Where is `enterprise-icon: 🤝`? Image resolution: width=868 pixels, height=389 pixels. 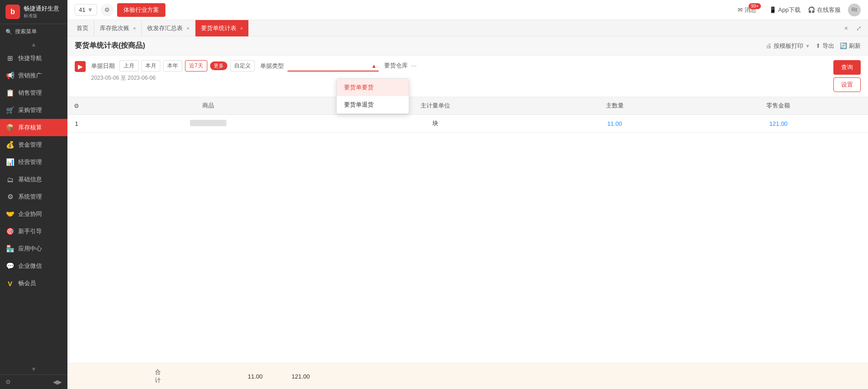 enterprise-icon: 🤝 is located at coordinates (10, 214).